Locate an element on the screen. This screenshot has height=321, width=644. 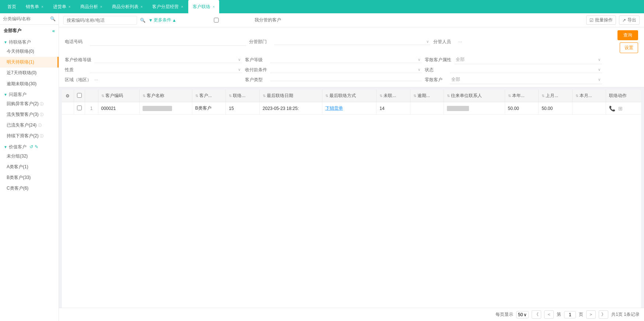
sidebar-search-input is located at coordinates (26, 19).